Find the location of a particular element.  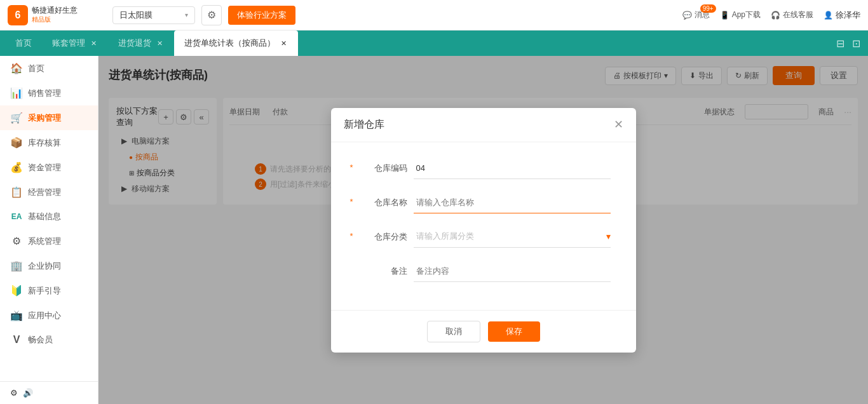

sidebar-item-vip: V 畅会员 is located at coordinates (49, 340).